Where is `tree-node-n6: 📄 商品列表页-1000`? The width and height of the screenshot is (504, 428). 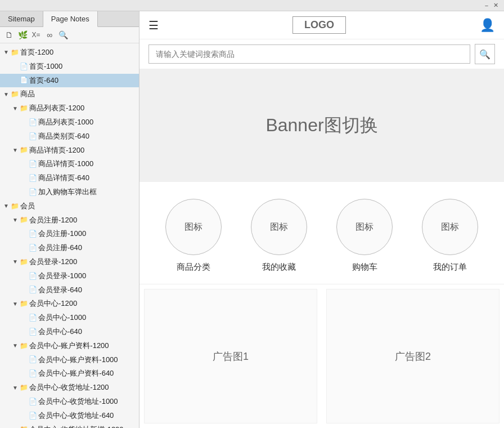 tree-node-n6: 📄 商品列表页-1000 is located at coordinates (70, 123).